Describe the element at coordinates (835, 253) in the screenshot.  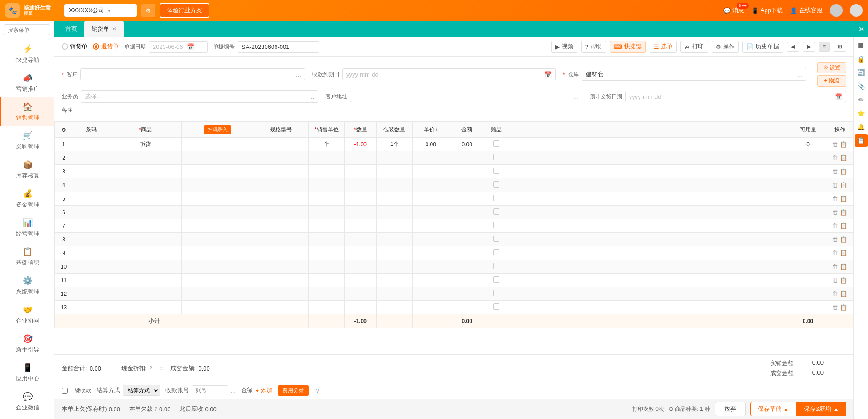
I see `delete-icon-8: 🗑` at that location.